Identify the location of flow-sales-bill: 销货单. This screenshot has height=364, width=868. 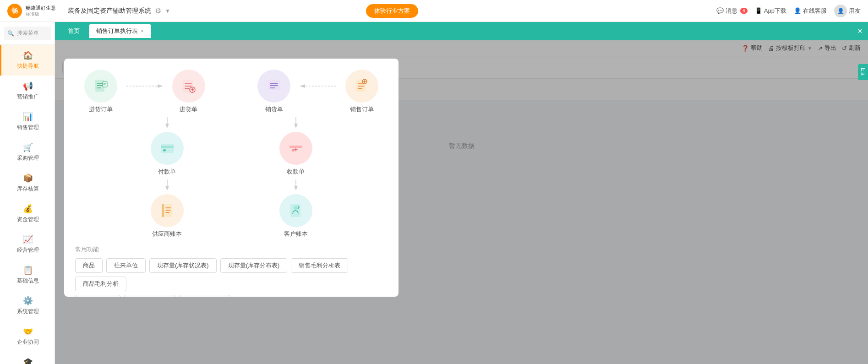
(274, 92).